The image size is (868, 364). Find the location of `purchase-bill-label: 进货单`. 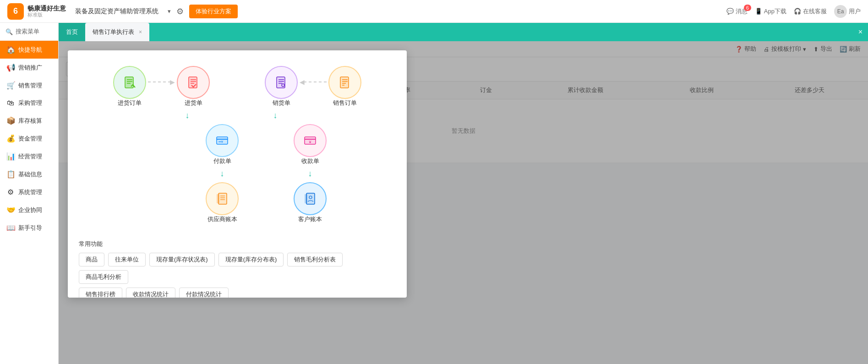

purchase-bill-label: 进货单 is located at coordinates (193, 103).